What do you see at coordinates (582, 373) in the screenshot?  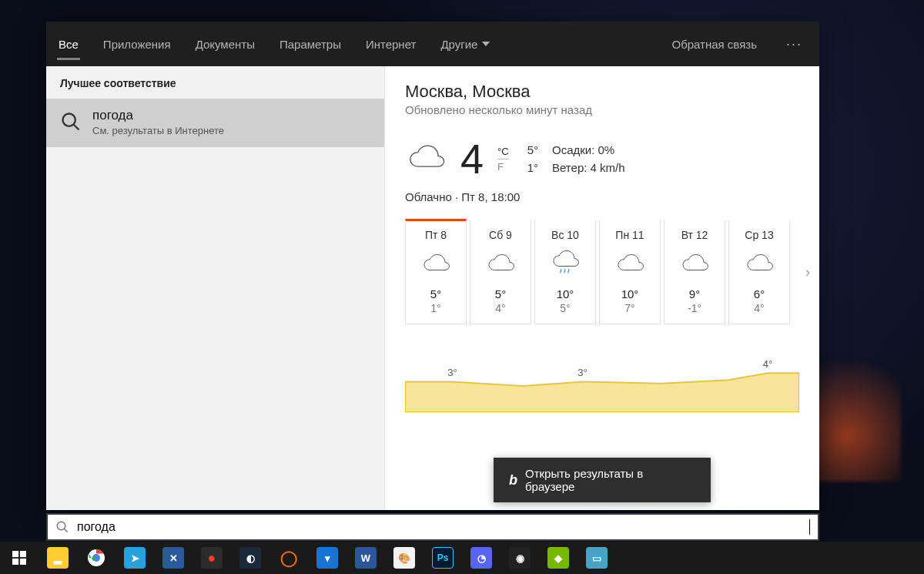 I see `chart-point-label: 3°` at bounding box center [582, 373].